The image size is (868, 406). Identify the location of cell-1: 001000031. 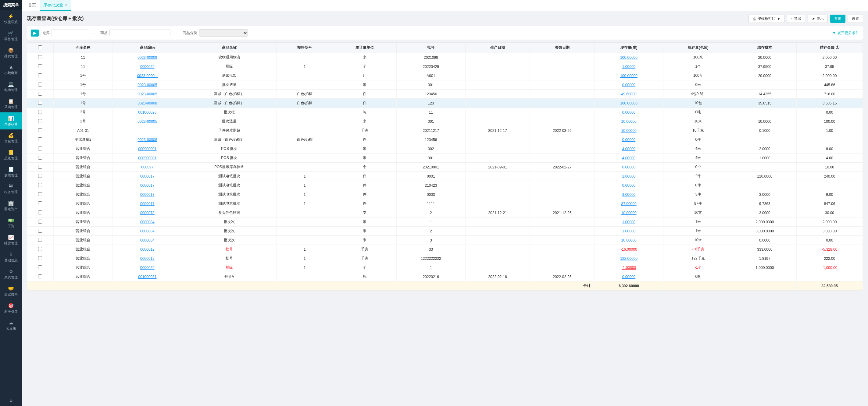
(148, 277).